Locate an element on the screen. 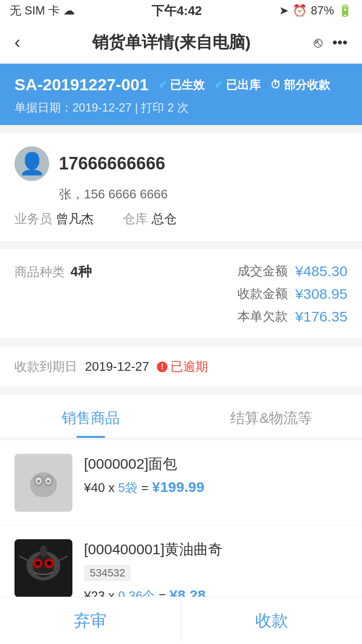 This screenshot has width=362, height=644. tab-sales-goods: 销售商品 is located at coordinates (91, 416).